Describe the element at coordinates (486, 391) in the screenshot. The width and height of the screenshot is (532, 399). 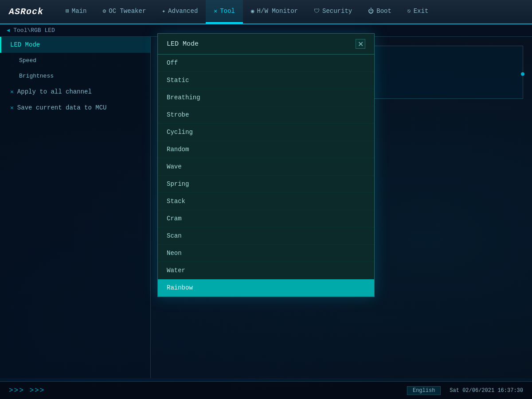
I see `footer-datetime: Sat 02/06/2021 16:37:30` at that location.